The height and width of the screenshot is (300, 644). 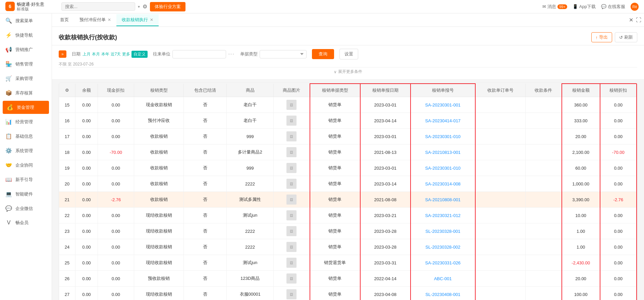 What do you see at coordinates (602, 37) in the screenshot?
I see `export-button: ↑ 导出` at bounding box center [602, 37].